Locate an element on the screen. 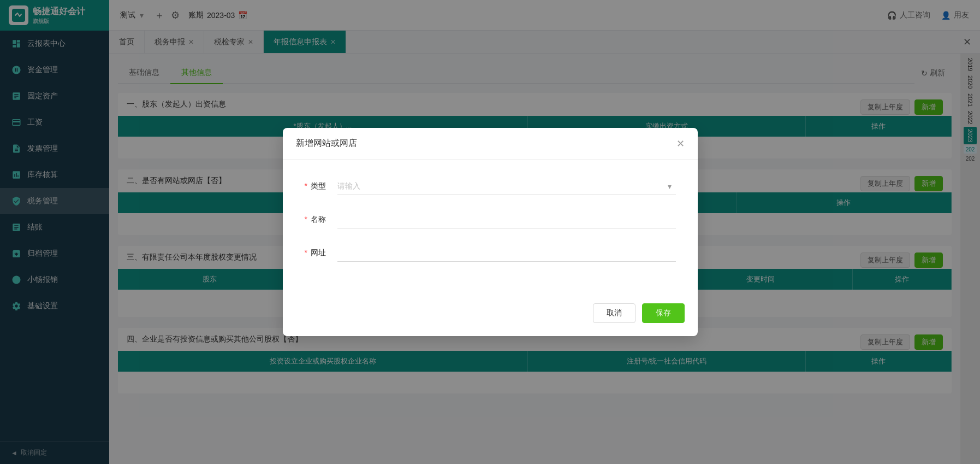  form-input-name-wrap is located at coordinates (507, 220).